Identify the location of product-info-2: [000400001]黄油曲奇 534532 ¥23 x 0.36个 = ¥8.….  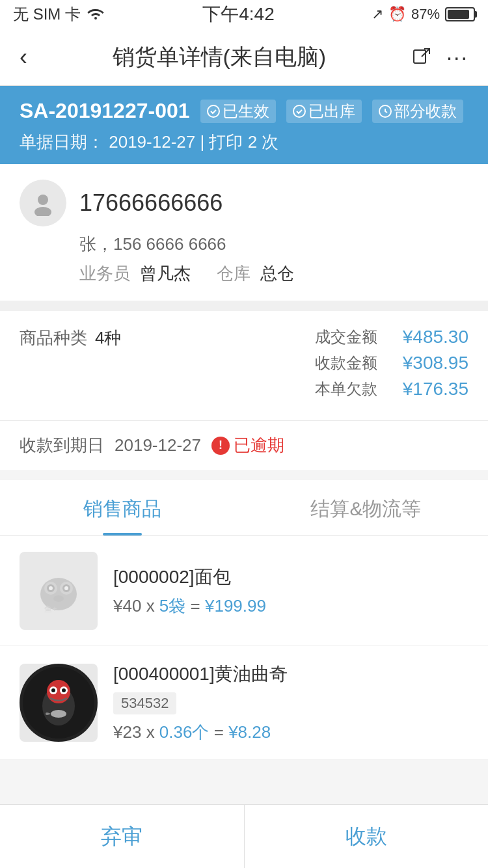
(291, 703).